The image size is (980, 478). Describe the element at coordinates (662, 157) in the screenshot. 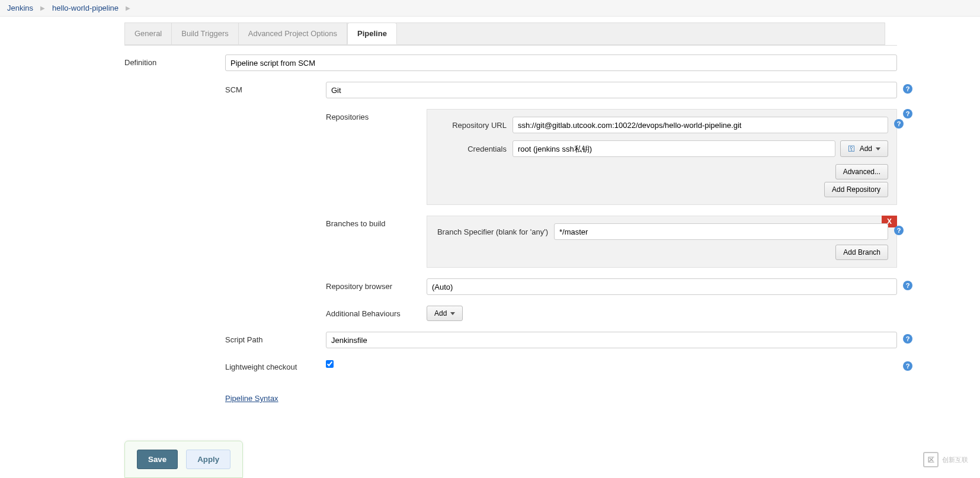

I see `repositories-panel: Repository URL ? Credentials root (jenki…` at that location.